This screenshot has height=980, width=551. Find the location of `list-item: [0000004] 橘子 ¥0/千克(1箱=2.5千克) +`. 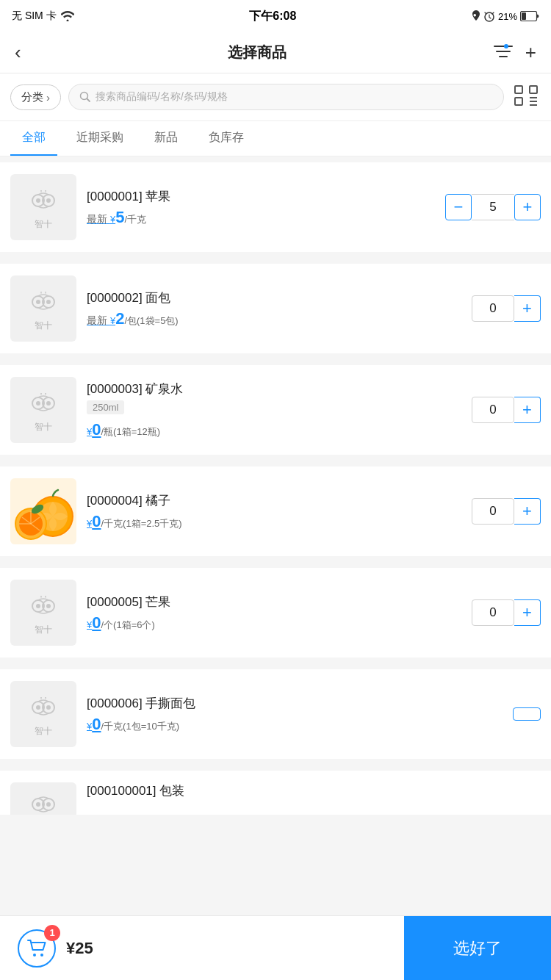

list-item: [0000004] 橘子 ¥0/千克(1箱=2.5千克) + is located at coordinates (276, 511).